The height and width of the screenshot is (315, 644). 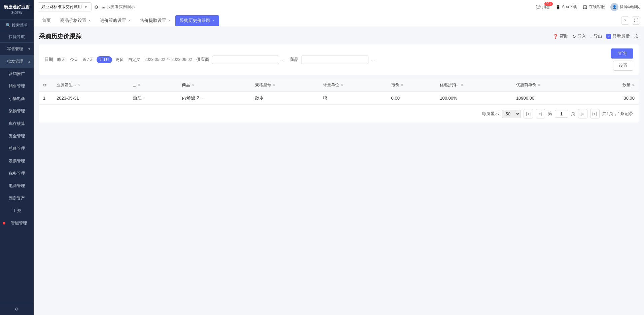 What do you see at coordinates (284, 60) in the screenshot?
I see `supplier-more: ···` at bounding box center [284, 60].